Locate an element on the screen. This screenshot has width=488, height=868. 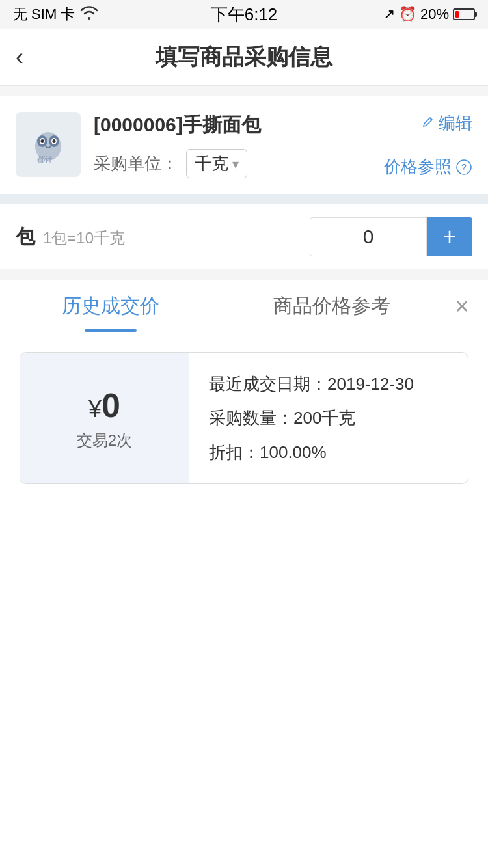
qty-unit: 包 is located at coordinates (25, 237).